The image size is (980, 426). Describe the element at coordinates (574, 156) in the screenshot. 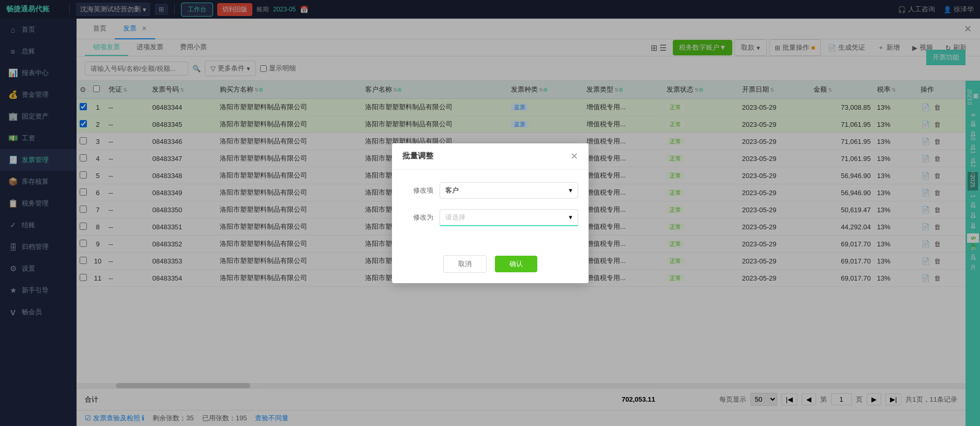

I see `modal-close-button: ✕` at that location.